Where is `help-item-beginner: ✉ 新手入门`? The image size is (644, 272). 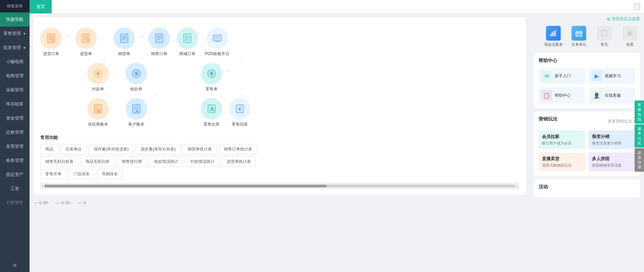
help-item-beginner: ✉ 新手入门 is located at coordinates (562, 76).